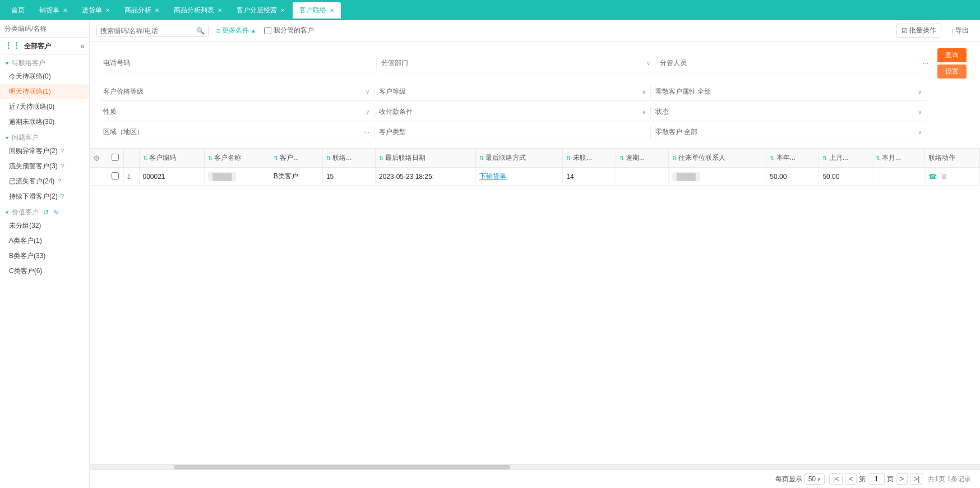 The height and width of the screenshot is (488, 980). What do you see at coordinates (516, 63) in the screenshot?
I see `filter-dept: 分管部门 ∨` at bounding box center [516, 63].